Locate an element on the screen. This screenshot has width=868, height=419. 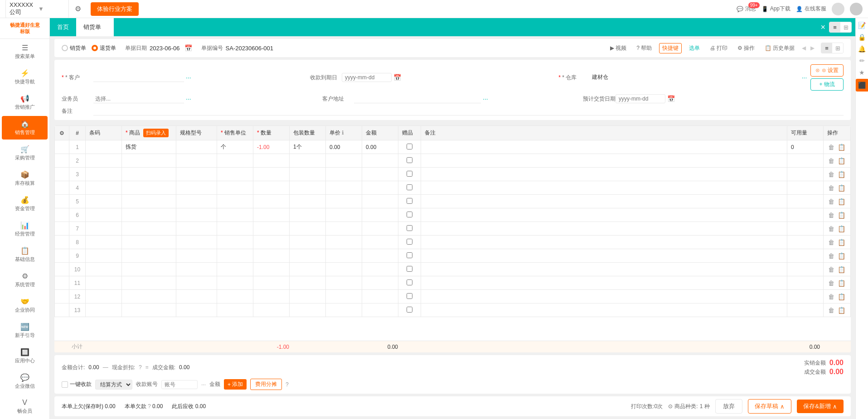
row-copy-icon-10: 📋 is located at coordinates (841, 283).